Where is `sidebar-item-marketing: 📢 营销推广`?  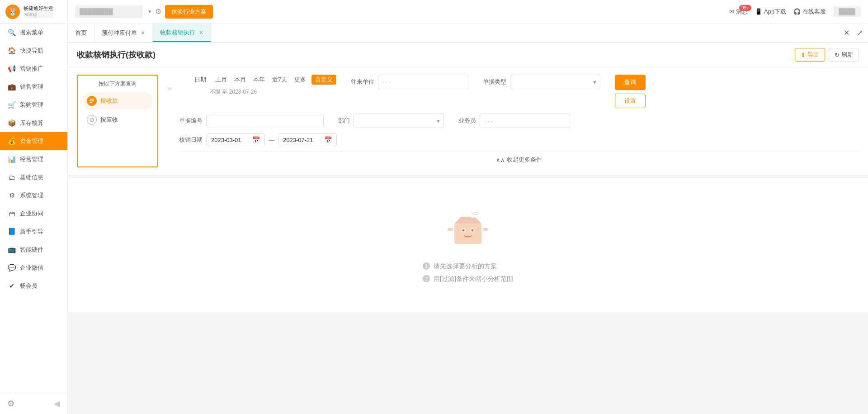 sidebar-item-marketing: 📢 营销推广 is located at coordinates (33, 69).